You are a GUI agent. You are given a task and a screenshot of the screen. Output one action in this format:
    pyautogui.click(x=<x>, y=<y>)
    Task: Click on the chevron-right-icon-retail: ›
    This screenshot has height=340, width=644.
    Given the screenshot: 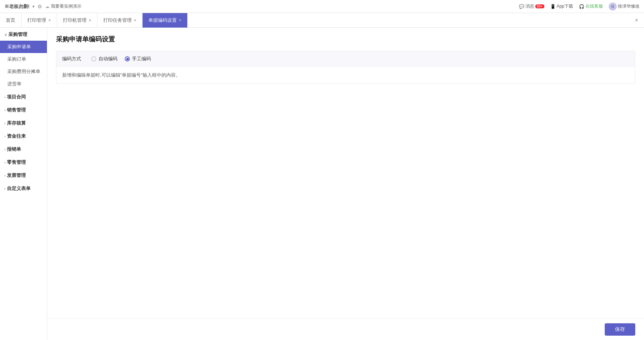 What is the action you would take?
    pyautogui.click(x=5, y=163)
    